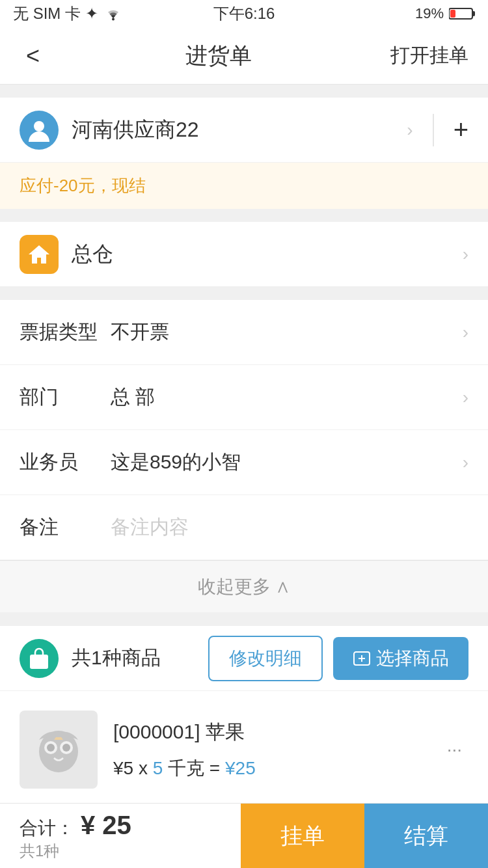 The width and height of the screenshot is (488, 868). What do you see at coordinates (244, 130) in the screenshot?
I see `supplier-row: 河南供应商22 › +` at bounding box center [244, 130].